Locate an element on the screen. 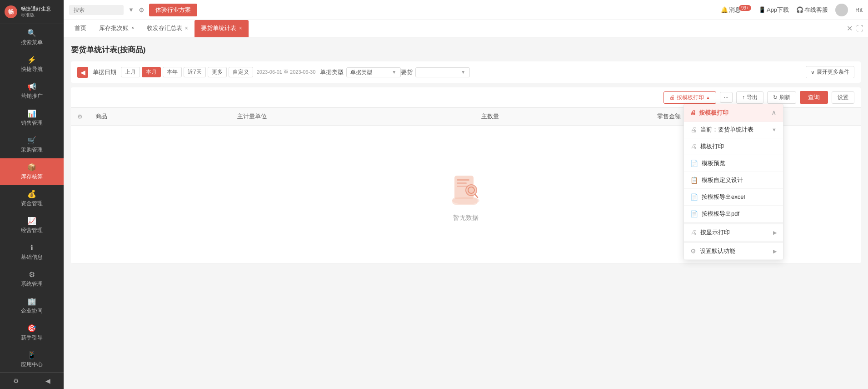 Image resolution: width=868 pixels, height=389 pixels. sidebar-item-purchase: 🛒 采购管理 is located at coordinates (32, 145).